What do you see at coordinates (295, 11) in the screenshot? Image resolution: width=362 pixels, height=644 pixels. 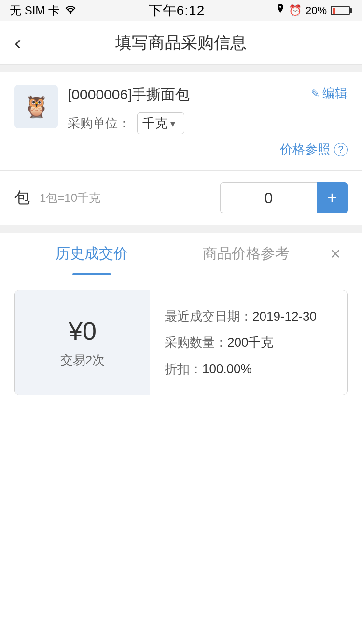 I see `alarm-icon: ⏰` at bounding box center [295, 11].